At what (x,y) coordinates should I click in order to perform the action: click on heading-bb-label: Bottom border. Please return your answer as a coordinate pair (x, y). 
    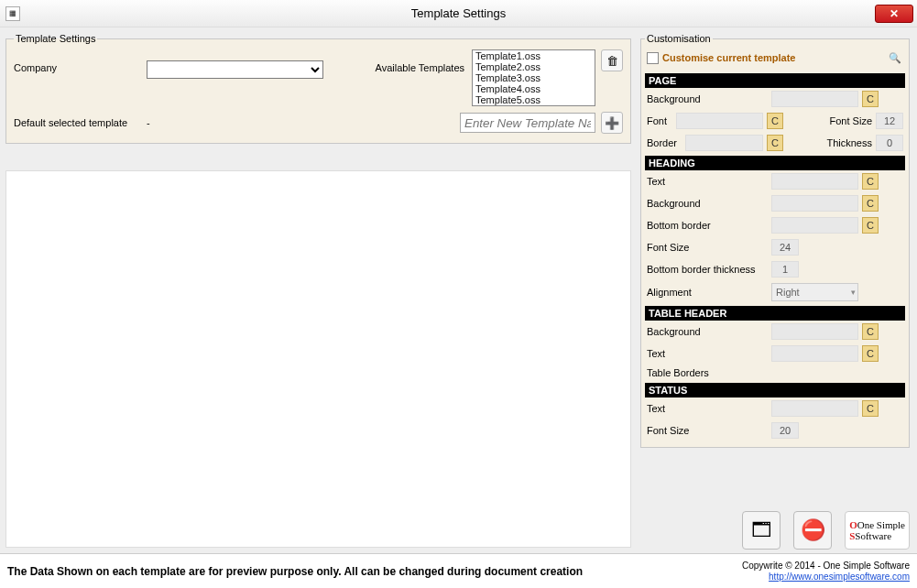
    Looking at the image, I should click on (707, 225).